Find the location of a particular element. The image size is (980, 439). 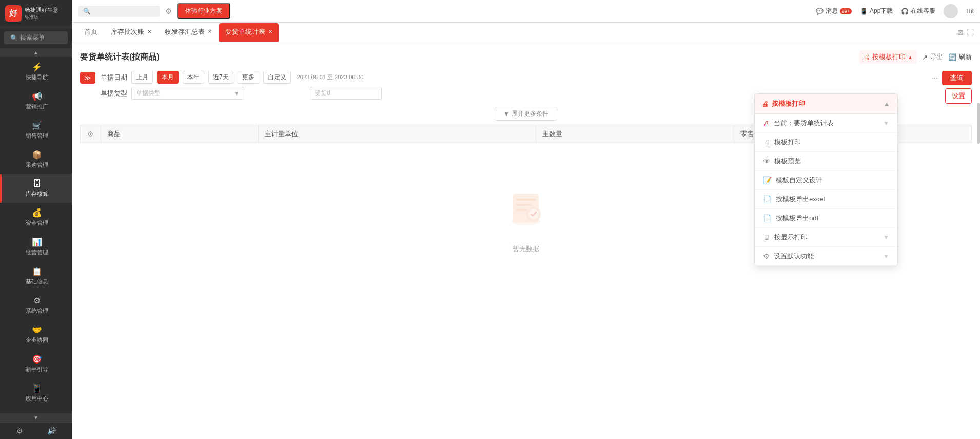

sidebar-item-operations: 📊 经营管理 is located at coordinates (36, 246).